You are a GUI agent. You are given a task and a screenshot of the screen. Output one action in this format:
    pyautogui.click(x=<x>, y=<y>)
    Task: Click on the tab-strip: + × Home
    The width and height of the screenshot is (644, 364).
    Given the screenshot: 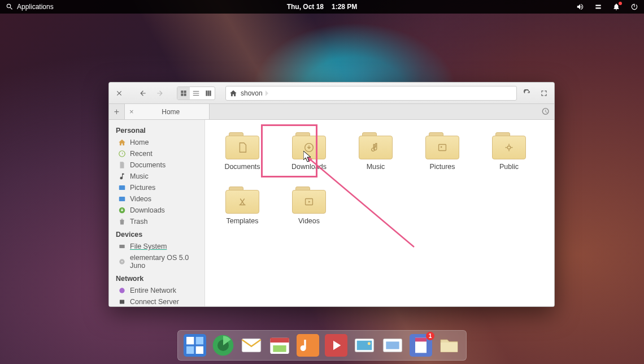 What is the action you would take?
    pyautogui.click(x=332, y=112)
    